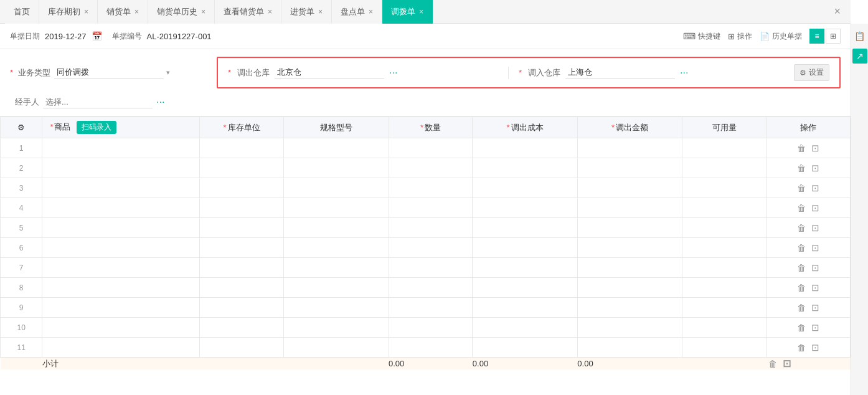 This screenshot has height=395, width=868. I want to click on tab-inventory-init: 库存期初×, so click(68, 12).